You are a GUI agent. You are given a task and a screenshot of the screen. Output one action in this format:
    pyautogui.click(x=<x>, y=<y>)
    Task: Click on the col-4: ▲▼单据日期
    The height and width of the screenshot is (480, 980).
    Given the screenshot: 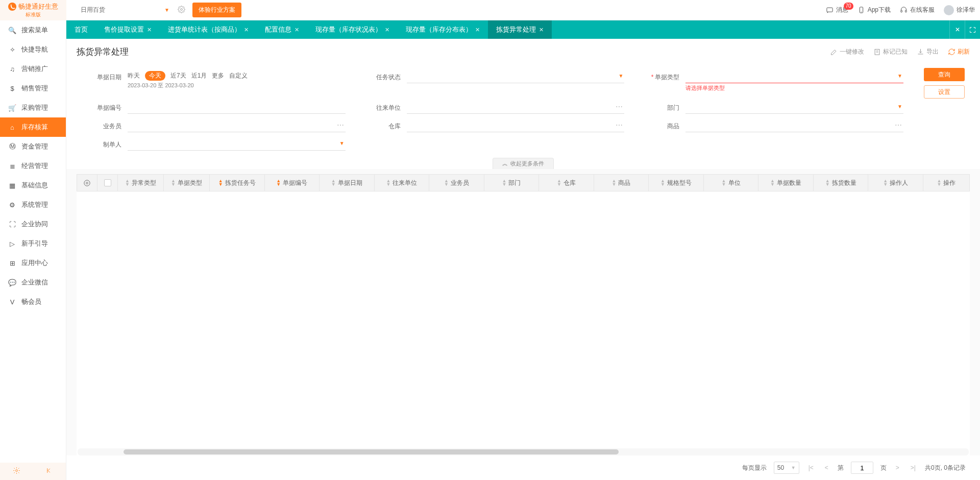 What is the action you would take?
    pyautogui.click(x=347, y=183)
    